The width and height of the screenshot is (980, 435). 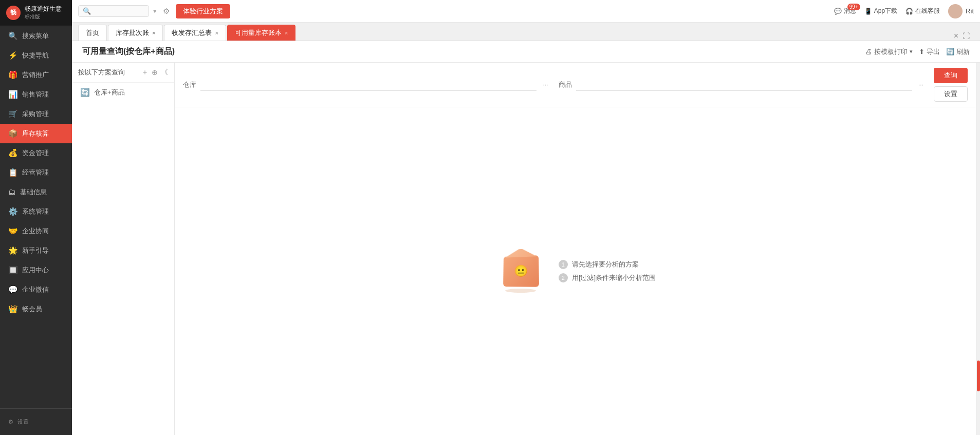 I want to click on sidebar-item-basic: 🗂 基础信息, so click(x=36, y=192).